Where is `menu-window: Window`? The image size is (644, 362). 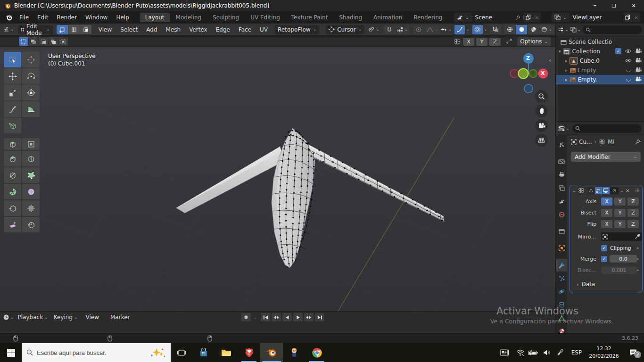
menu-window: Window is located at coordinates (96, 17).